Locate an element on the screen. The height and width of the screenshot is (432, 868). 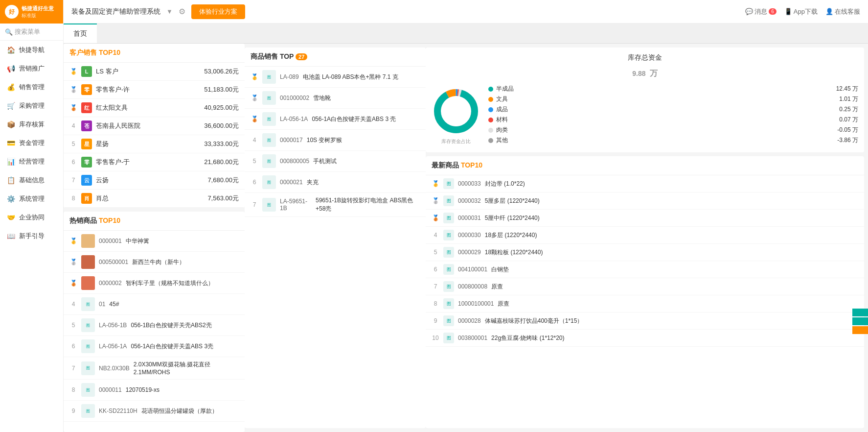
new-product-rank: 🥇 is located at coordinates (435, 184).